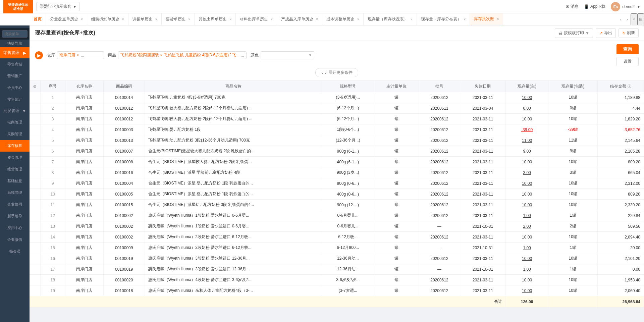  What do you see at coordinates (58, 7) in the screenshot?
I see `account-dropdown: 母婴行业演示账套 ▼` at bounding box center [58, 7].